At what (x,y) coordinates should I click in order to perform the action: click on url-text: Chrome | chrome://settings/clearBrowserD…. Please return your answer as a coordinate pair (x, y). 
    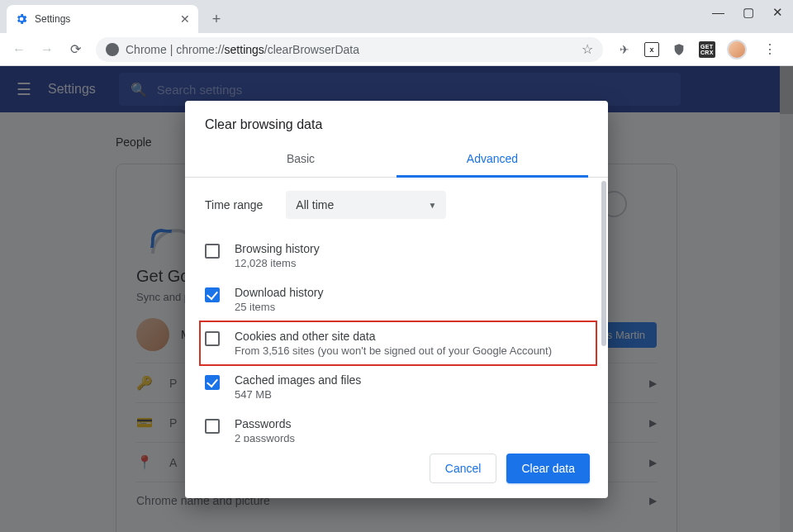
    Looking at the image, I should click on (243, 50).